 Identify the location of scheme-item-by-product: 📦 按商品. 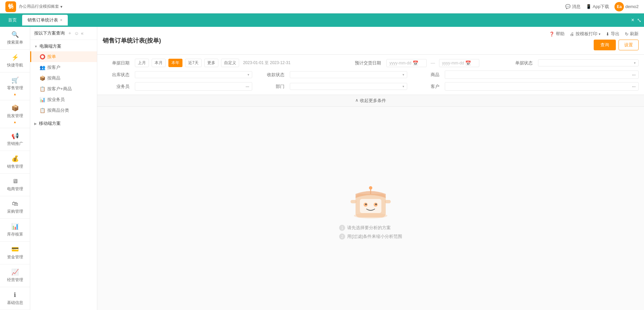
(64, 78).